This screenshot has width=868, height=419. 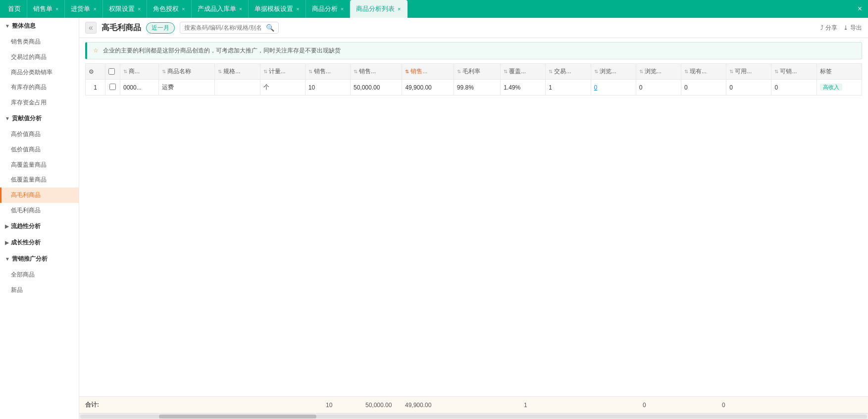 I want to click on collapse-arrow-marketing: ▼, so click(x=7, y=259).